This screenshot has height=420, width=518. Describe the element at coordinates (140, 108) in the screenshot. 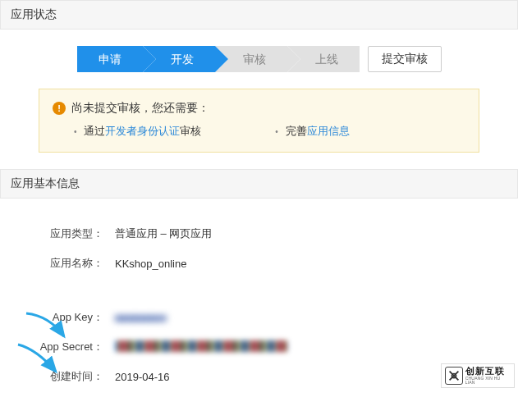

I see `notice-title-text: 尚未提交审核，您还需要：` at that location.